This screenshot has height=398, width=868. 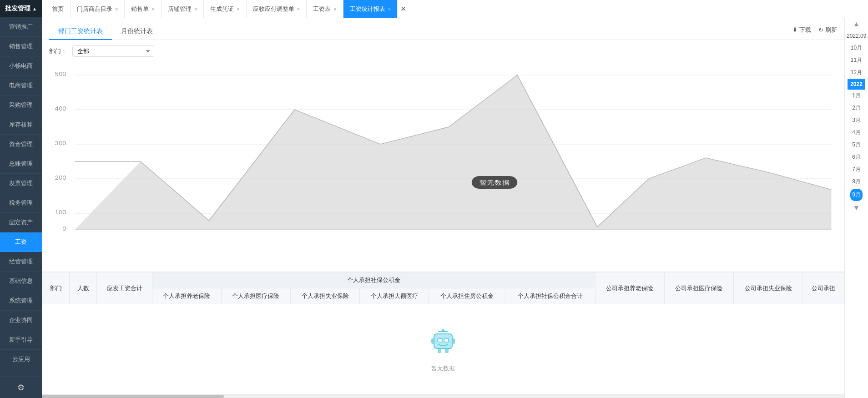 What do you see at coordinates (821, 30) in the screenshot?
I see `refresh-icon: ↻` at bounding box center [821, 30].